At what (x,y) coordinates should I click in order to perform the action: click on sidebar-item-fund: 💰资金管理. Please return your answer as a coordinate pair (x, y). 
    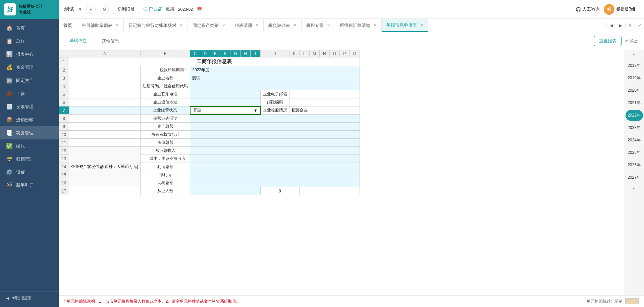
    Looking at the image, I should click on (30, 67).